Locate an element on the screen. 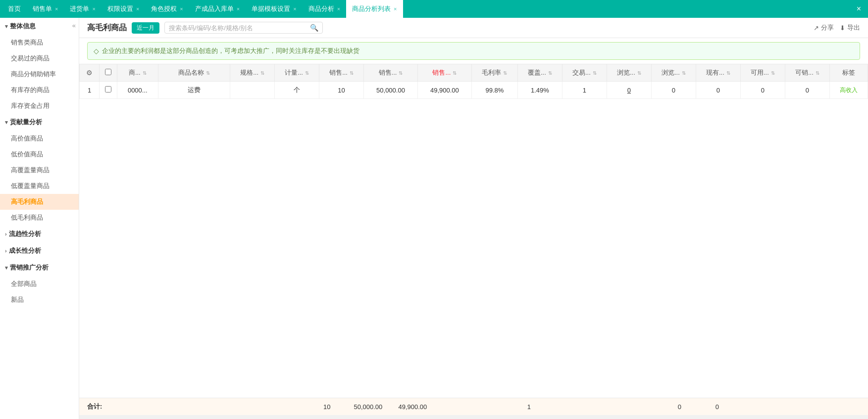 This screenshot has width=868, height=419. col-tag: 标签 is located at coordinates (849, 73).